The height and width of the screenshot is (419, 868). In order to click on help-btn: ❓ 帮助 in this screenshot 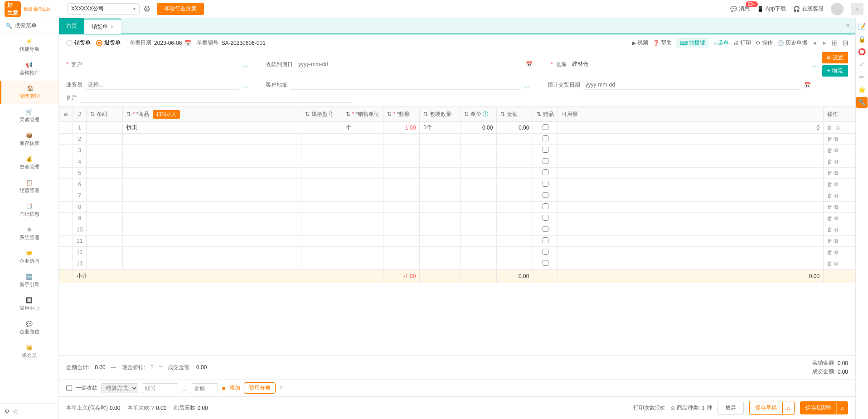, I will do `click(662, 43)`.